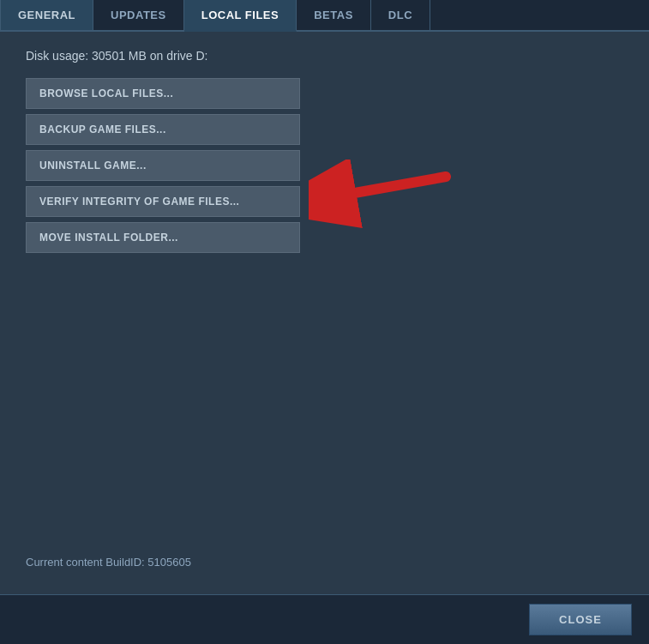 Image resolution: width=649 pixels, height=644 pixels. What do you see at coordinates (324, 566) in the screenshot?
I see `build-id-label: Current content BuildID: 5105605` at bounding box center [324, 566].